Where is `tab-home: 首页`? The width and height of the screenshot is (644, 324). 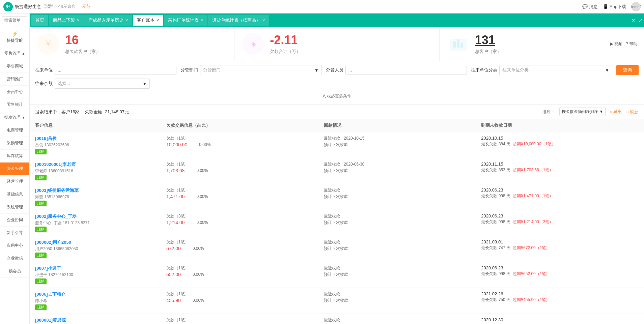 tab-home: 首页 is located at coordinates (40, 20).